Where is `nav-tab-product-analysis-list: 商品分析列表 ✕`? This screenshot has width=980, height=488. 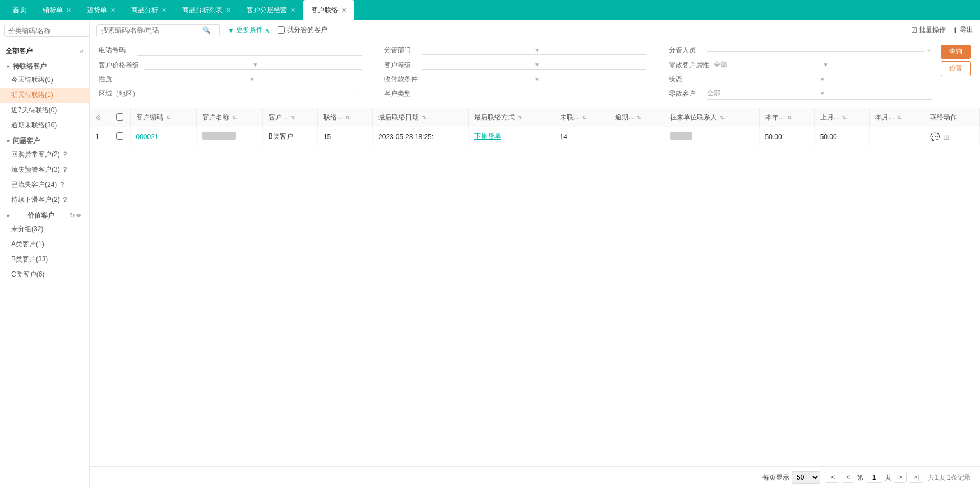 nav-tab-product-analysis-list: 商品分析列表 ✕ is located at coordinates (206, 10).